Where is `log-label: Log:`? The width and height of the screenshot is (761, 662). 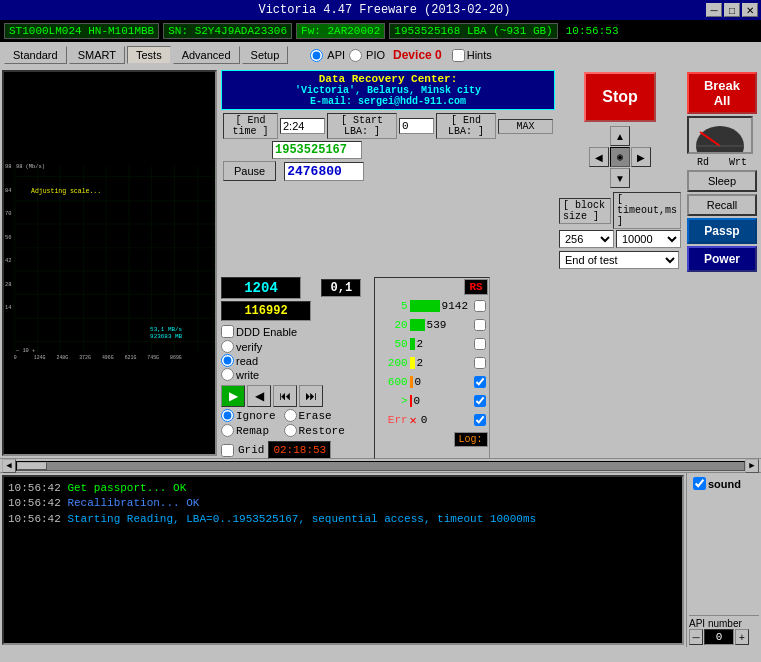
log-label: Log: is located at coordinates (471, 440).